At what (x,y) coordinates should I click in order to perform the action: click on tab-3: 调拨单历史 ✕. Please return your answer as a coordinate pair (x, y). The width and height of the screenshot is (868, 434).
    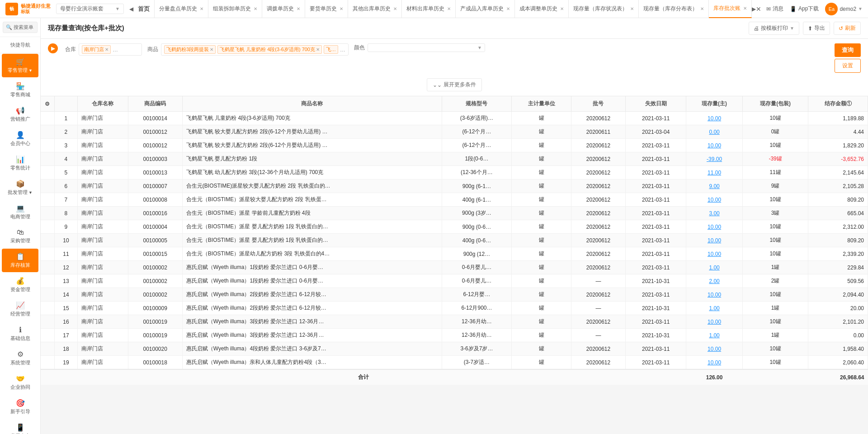
    Looking at the image, I should click on (284, 9).